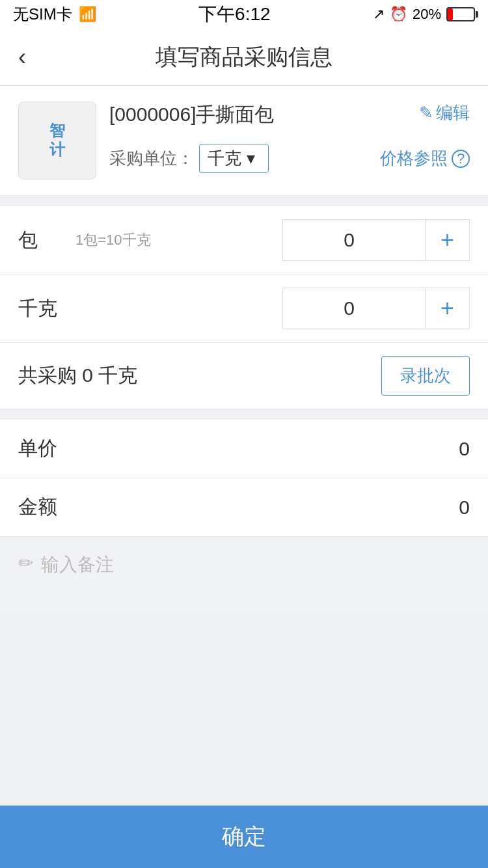 Image resolution: width=488 pixels, height=868 pixels. Describe the element at coordinates (244, 57) in the screenshot. I see `nav-bar: ‹ 填写商品采购信息` at that location.